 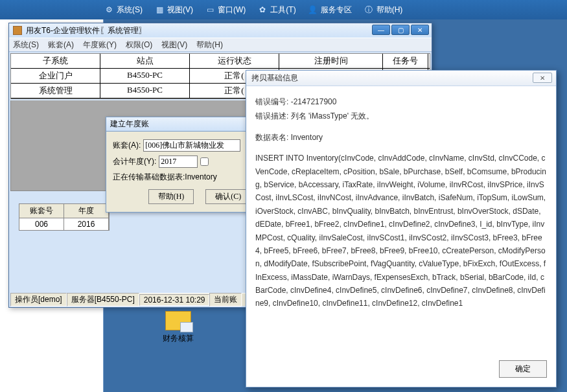 I want to click on cmenu-account: 账套(A), so click(x=61, y=45).